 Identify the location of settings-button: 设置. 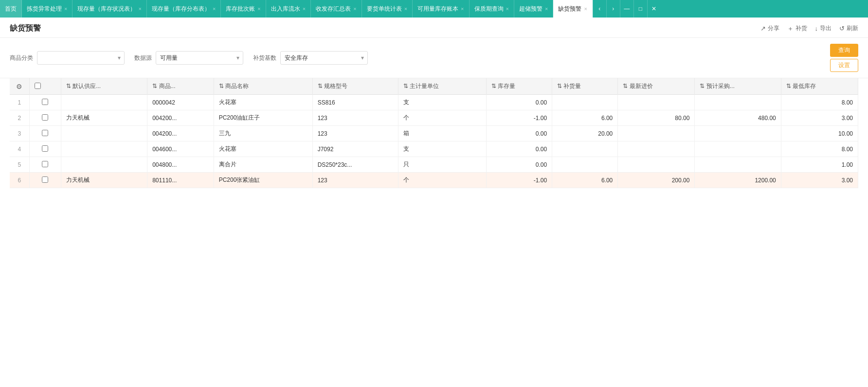
(844, 65).